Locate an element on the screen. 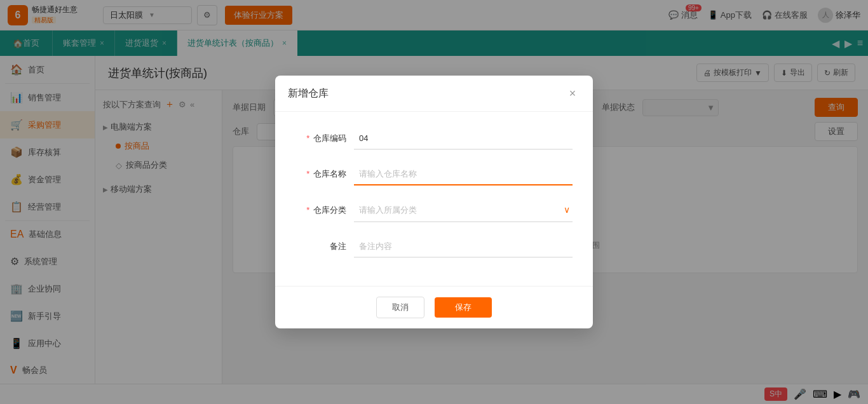  warehouse-category-label: * 仓库分类 is located at coordinates (321, 210).